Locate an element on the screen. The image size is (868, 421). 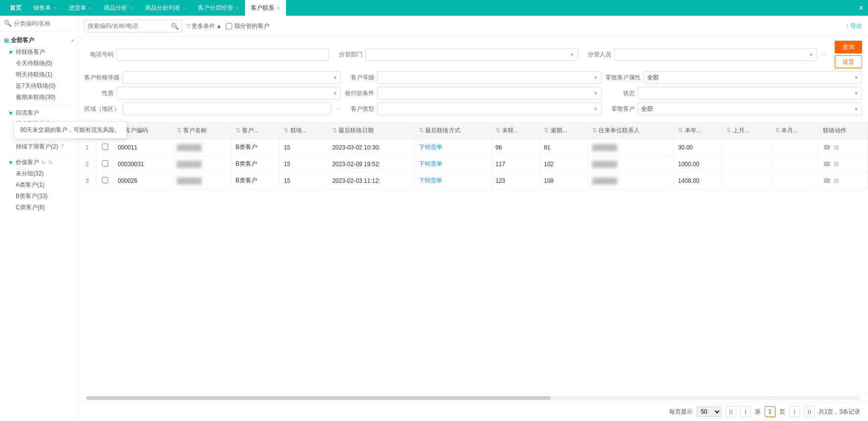
sidebar-item-declining: 持续下滑客户(2) ? is located at coordinates (41, 147).